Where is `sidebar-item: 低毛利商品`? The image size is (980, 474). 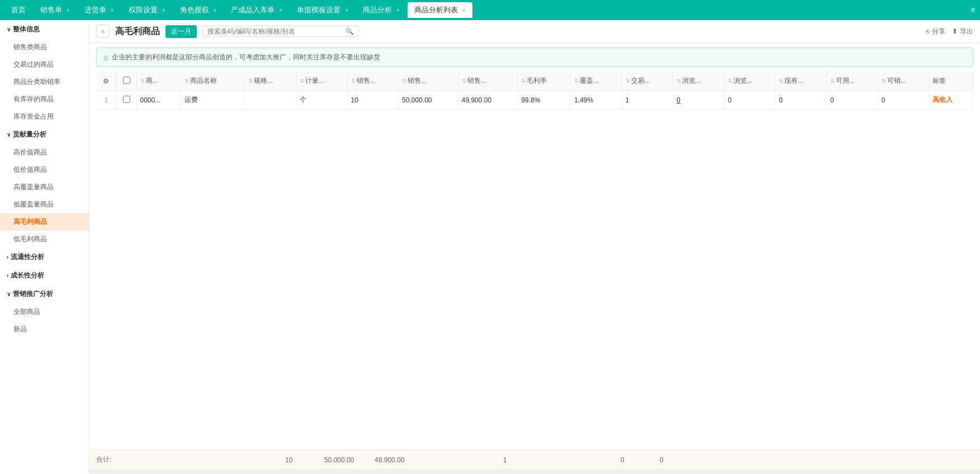
sidebar-item: 低毛利商品 is located at coordinates (45, 240).